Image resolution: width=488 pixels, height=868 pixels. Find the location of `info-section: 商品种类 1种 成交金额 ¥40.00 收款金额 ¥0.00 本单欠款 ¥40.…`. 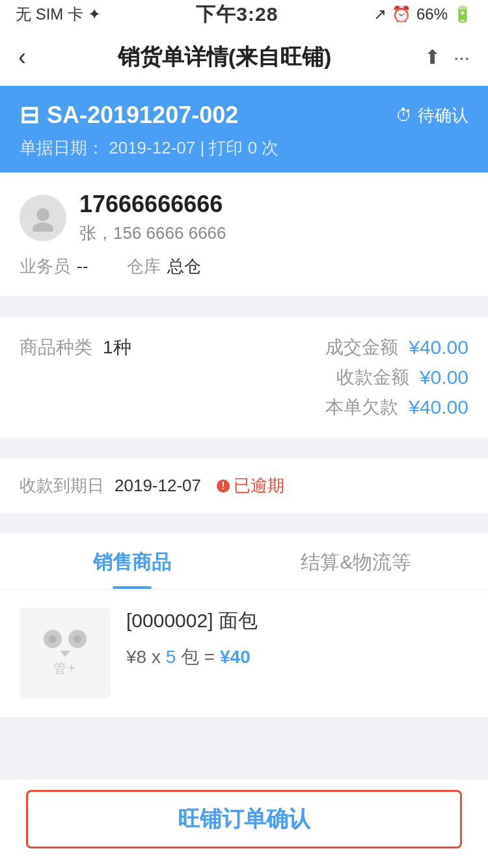

info-section: 商品种类 1种 成交金额 ¥40.00 收款金额 ¥0.00 本单欠款 ¥40.… is located at coordinates (244, 377).